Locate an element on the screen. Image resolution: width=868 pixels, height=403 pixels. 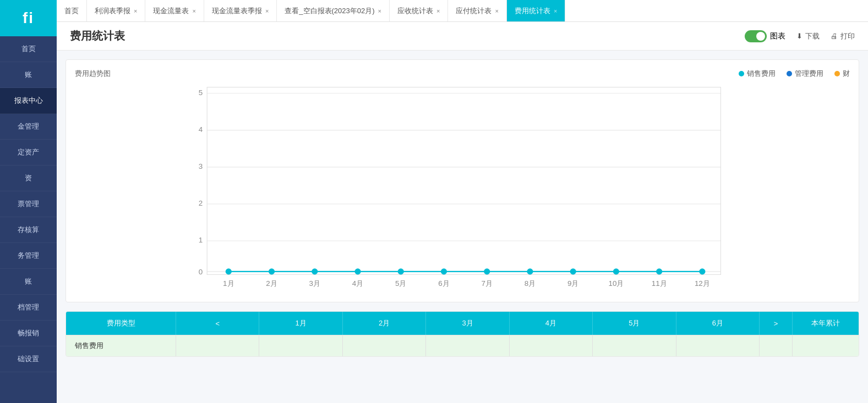
col-type: 费用类型 is located at coordinates (121, 323).